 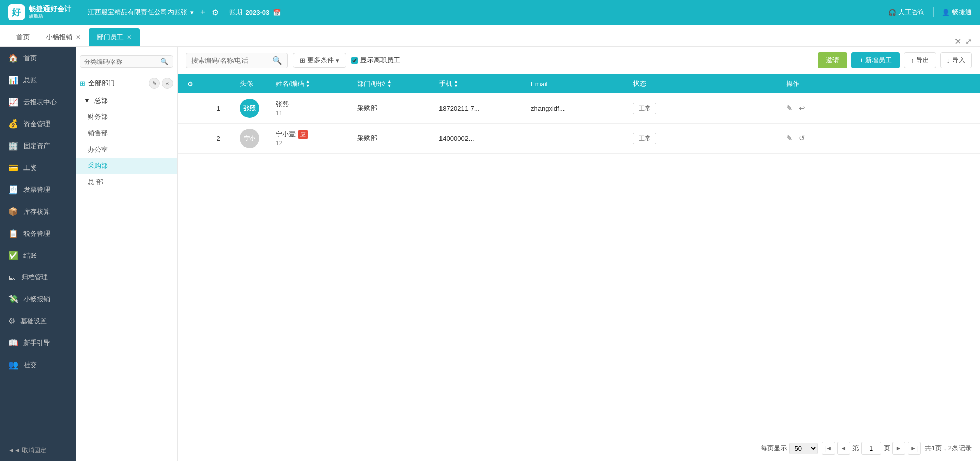 I want to click on assets-icon: 🏢, so click(x=13, y=146).